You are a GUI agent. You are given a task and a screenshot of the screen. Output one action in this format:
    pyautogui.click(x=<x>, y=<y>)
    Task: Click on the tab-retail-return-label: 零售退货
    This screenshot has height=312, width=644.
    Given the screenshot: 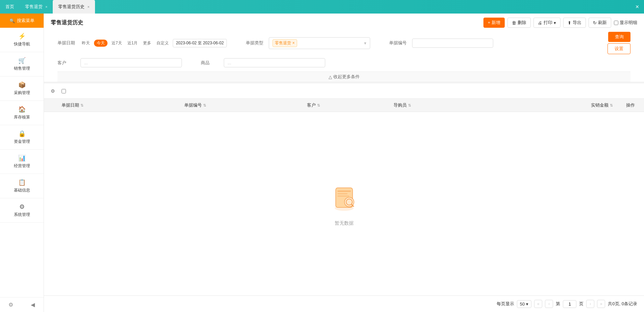 What is the action you would take?
    pyautogui.click(x=34, y=7)
    